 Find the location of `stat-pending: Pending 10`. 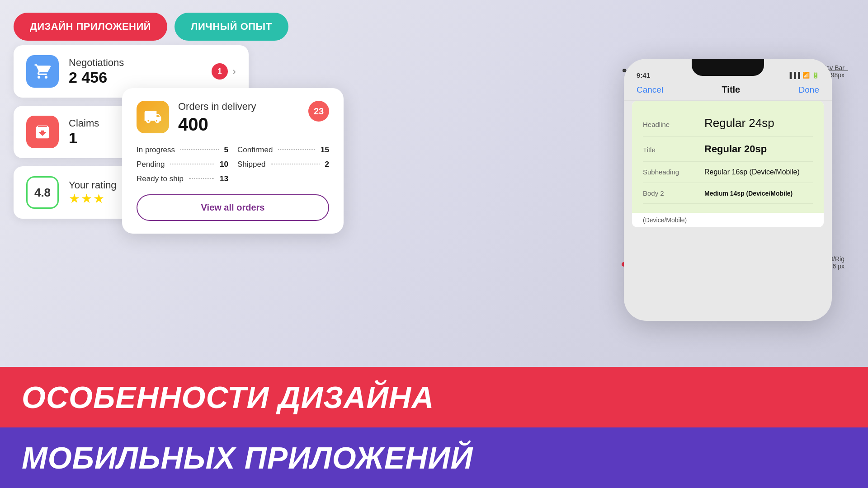

stat-pending: Pending 10 is located at coordinates (183, 164).